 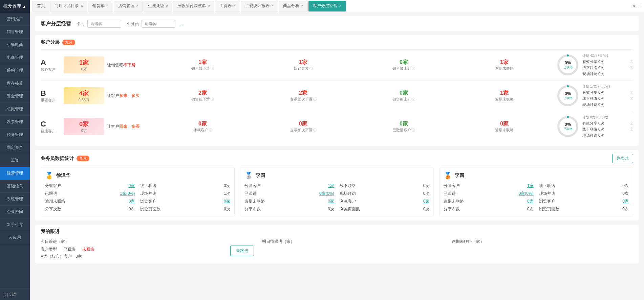 What do you see at coordinates (123, 126) in the screenshot?
I see `tier-c-action-hl1: 回来` at bounding box center [123, 126].